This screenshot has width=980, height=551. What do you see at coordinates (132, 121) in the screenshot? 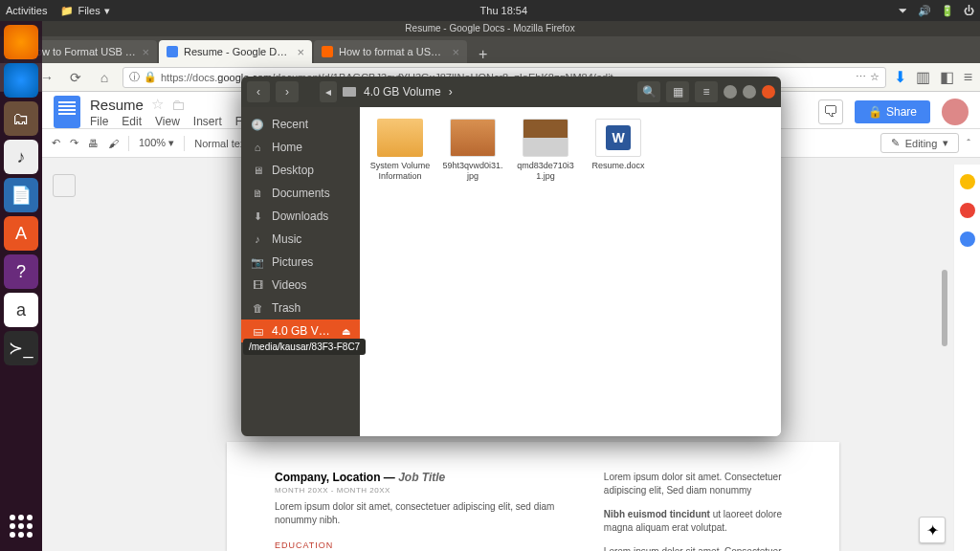
I see `menu-edit: Edit` at bounding box center [132, 121].